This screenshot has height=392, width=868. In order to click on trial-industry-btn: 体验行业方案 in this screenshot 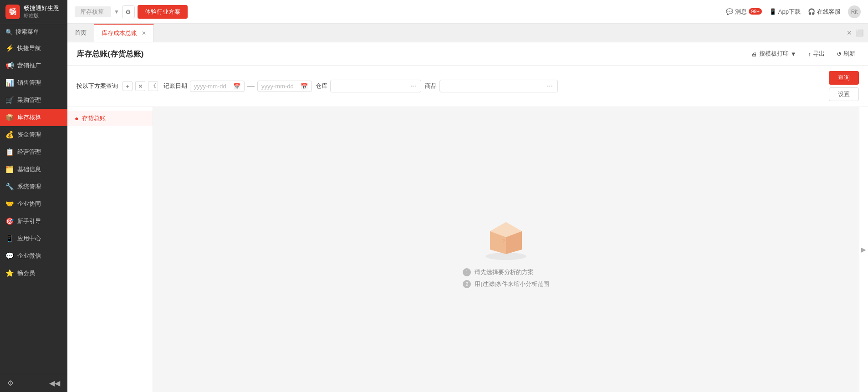, I will do `click(163, 12)`.